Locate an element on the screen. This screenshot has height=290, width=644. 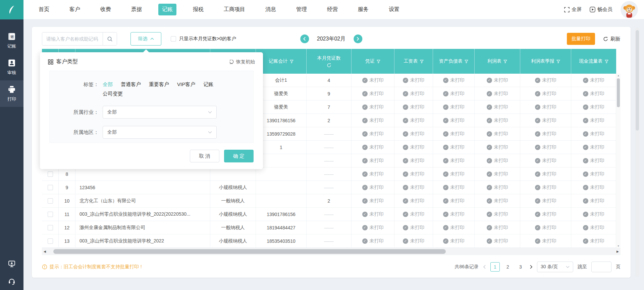
sidebar-item-label: 审核 is located at coordinates (12, 73).